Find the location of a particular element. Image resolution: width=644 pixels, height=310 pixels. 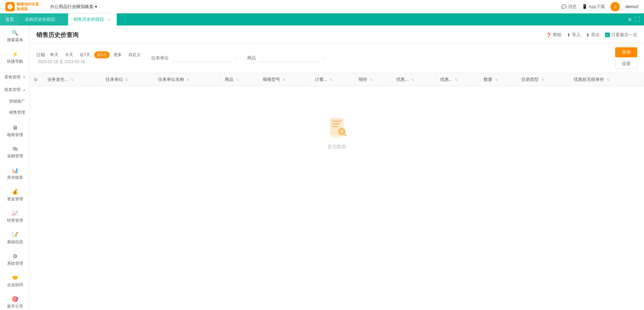

th-price: 报价 ⇅ is located at coordinates (373, 80).